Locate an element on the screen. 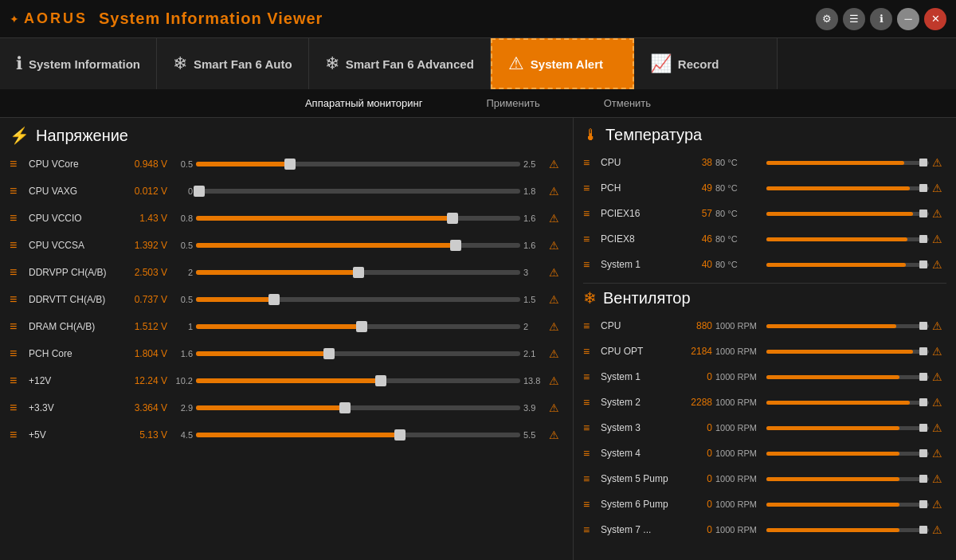 The width and height of the screenshot is (956, 560). voltage-slider-container: 4.5 5.5 is located at coordinates (358, 435).